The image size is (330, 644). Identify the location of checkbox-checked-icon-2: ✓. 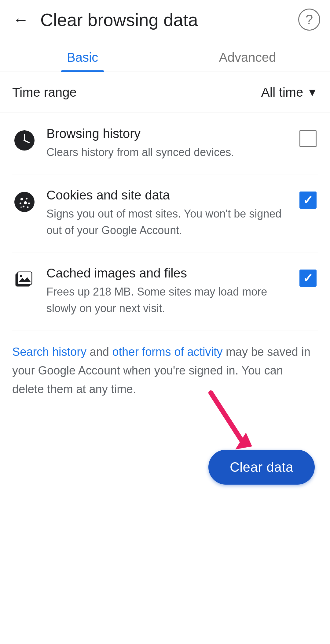
(308, 278).